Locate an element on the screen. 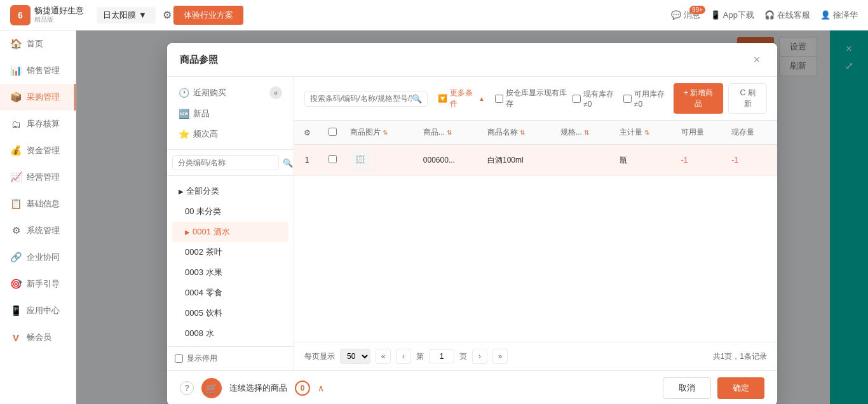 The image size is (868, 404). quick-new-product: 🆕 新品 is located at coordinates (230, 114).